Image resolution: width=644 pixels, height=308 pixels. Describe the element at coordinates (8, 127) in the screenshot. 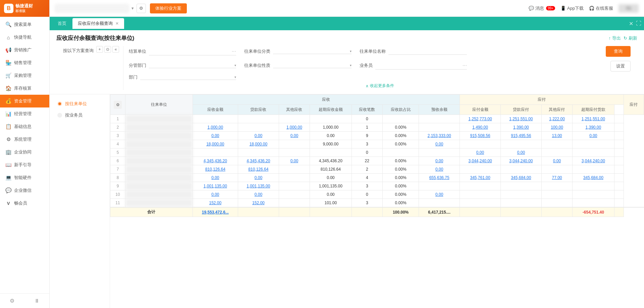

I see `basic-icon: 📋` at that location.